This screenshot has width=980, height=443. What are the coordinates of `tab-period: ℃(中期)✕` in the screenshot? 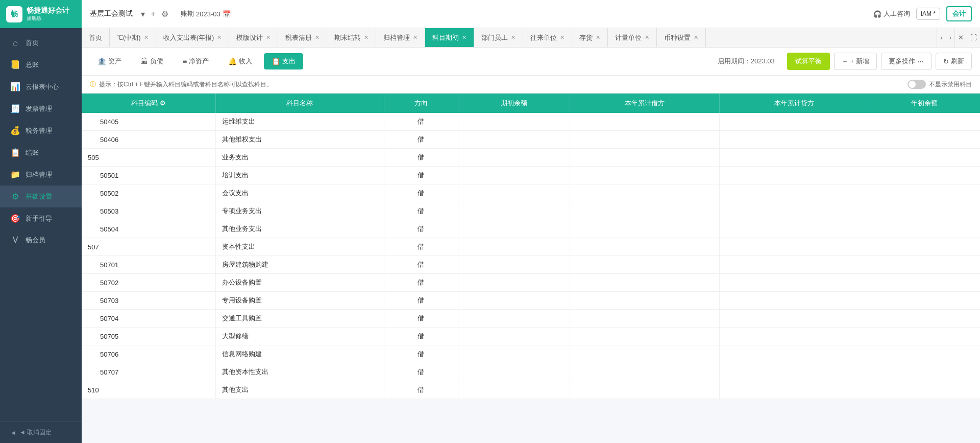 It's located at (133, 38).